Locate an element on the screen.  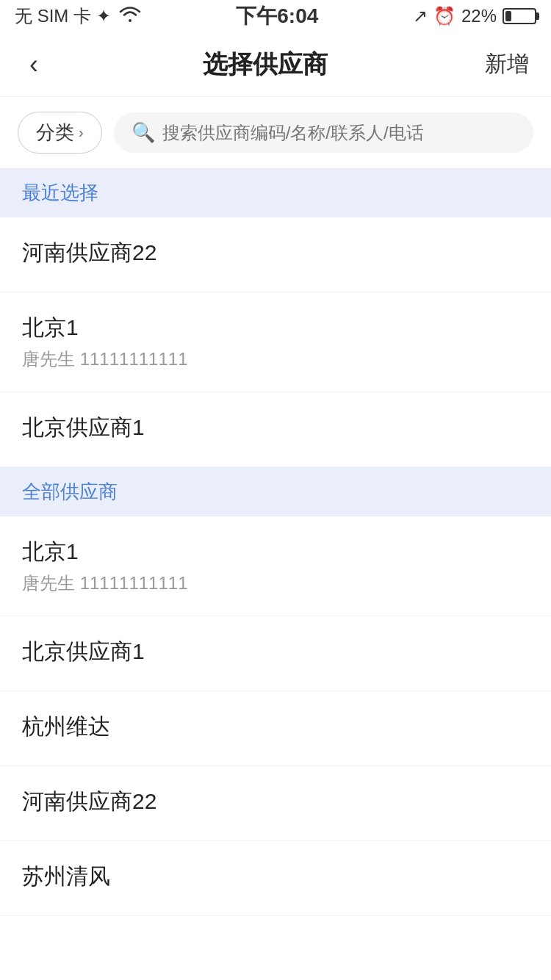
battery-label: 22% is located at coordinates (479, 16).